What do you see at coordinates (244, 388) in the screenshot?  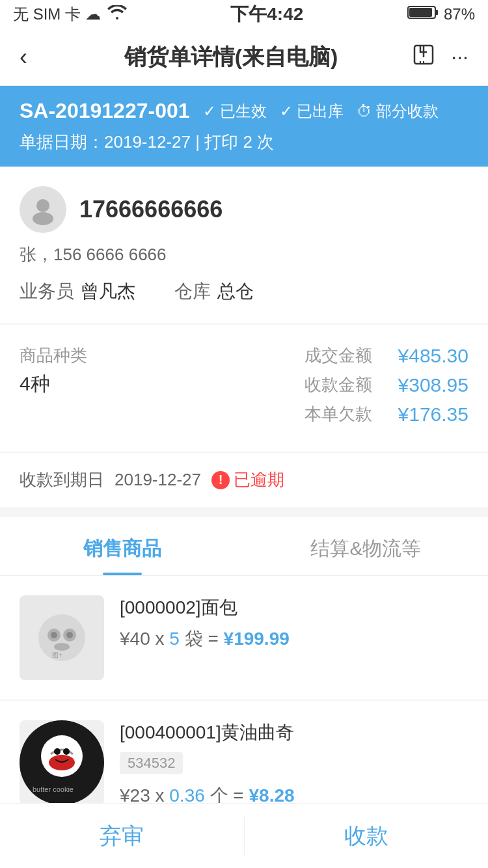 I see `stats-section: 商品种类 4种 成交金额 ¥485.30 收款金额 ¥308.95 本单欠款 ¥…` at bounding box center [244, 388].